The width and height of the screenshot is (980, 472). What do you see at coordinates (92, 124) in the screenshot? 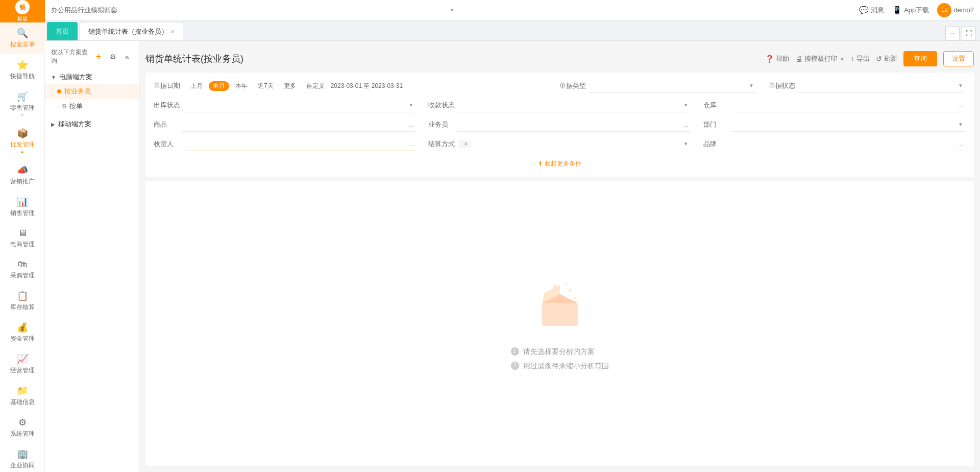
I see `mobile-group-header: ▶ 移动端方案` at bounding box center [92, 124].